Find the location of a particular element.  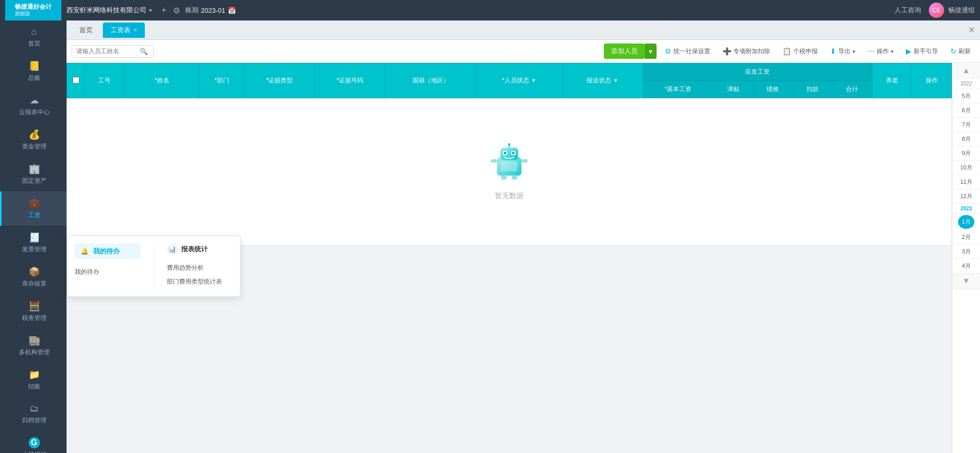

personal-tax-btn: 📋 个税申报 is located at coordinates (800, 51).